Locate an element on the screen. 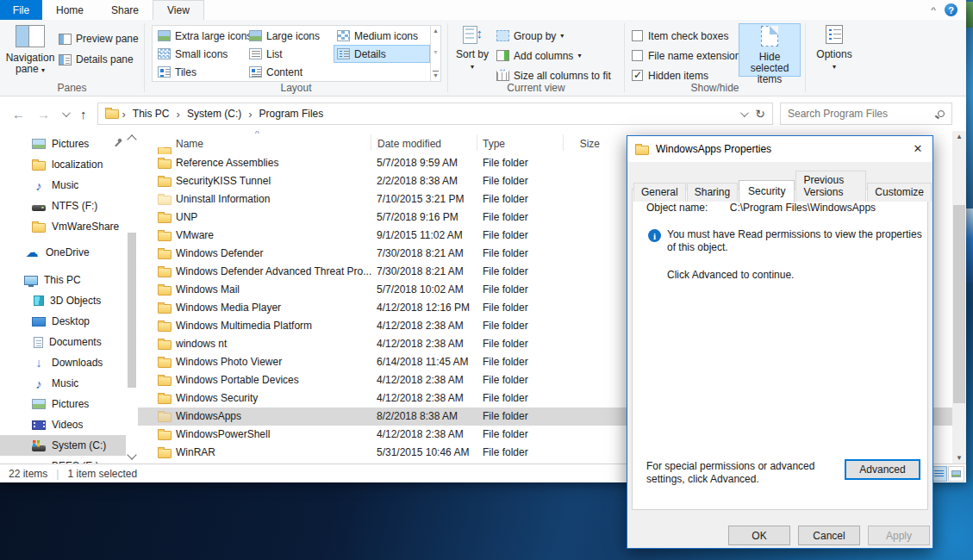 The height and width of the screenshot is (560, 973). help-icon: ? is located at coordinates (951, 10).